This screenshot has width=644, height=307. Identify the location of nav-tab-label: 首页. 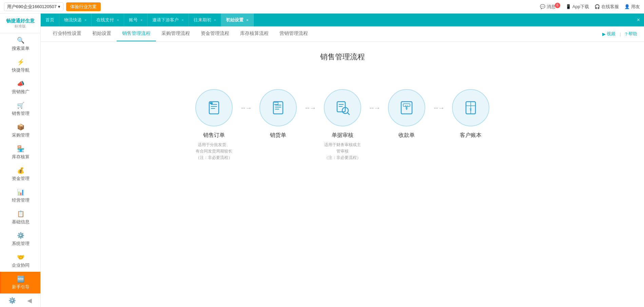
(50, 20).